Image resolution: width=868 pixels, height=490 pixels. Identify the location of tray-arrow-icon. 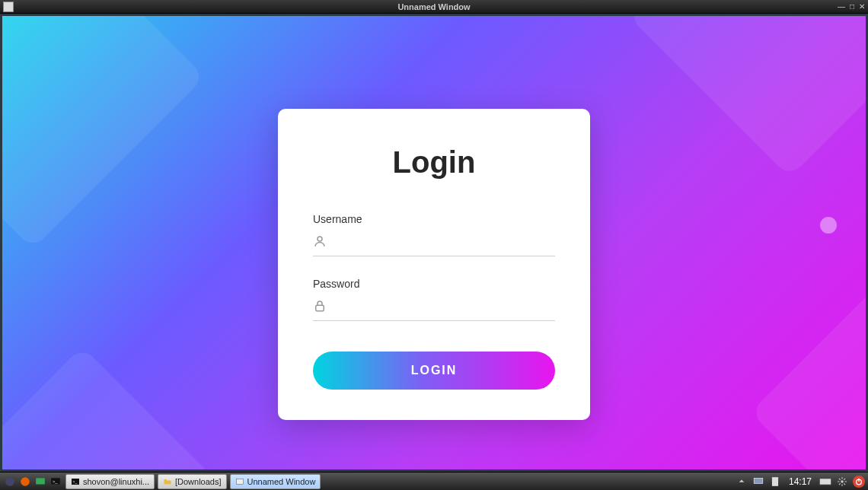
(742, 482).